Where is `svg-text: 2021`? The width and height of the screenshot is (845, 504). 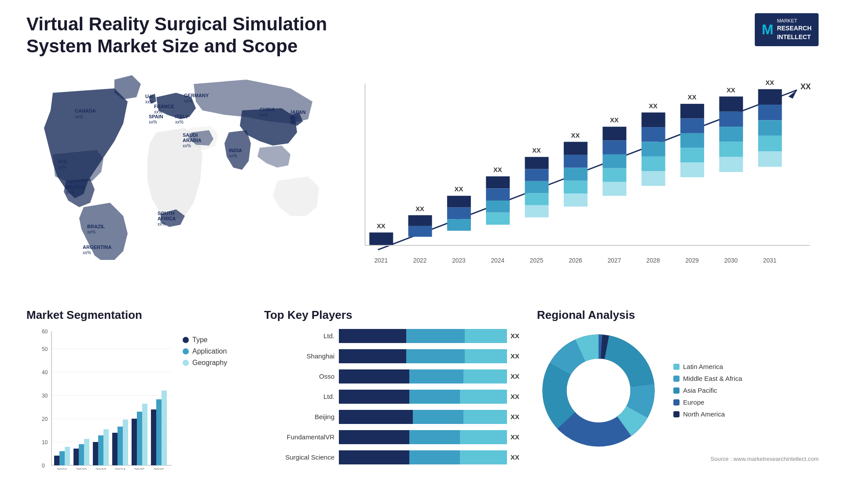 svg-text: 2021 is located at coordinates (381, 260).